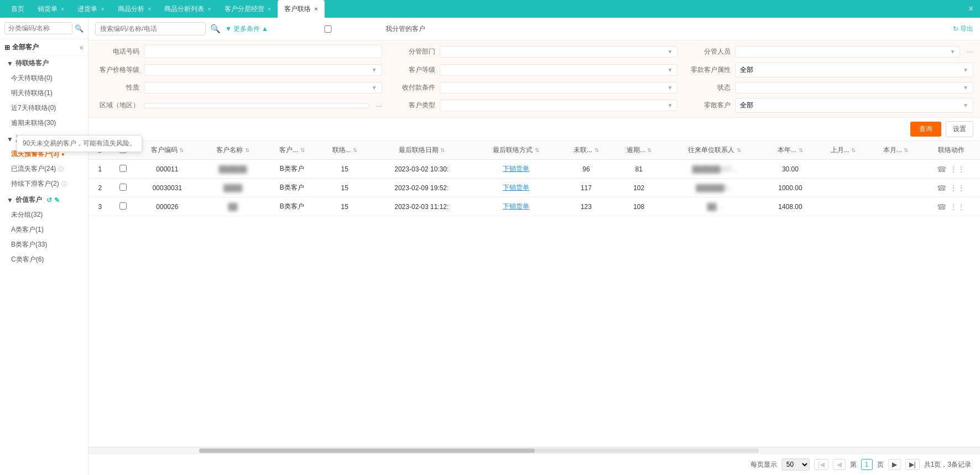 The width and height of the screenshot is (980, 475). Describe the element at coordinates (896, 207) in the screenshot. I see `row-this-month` at that location.